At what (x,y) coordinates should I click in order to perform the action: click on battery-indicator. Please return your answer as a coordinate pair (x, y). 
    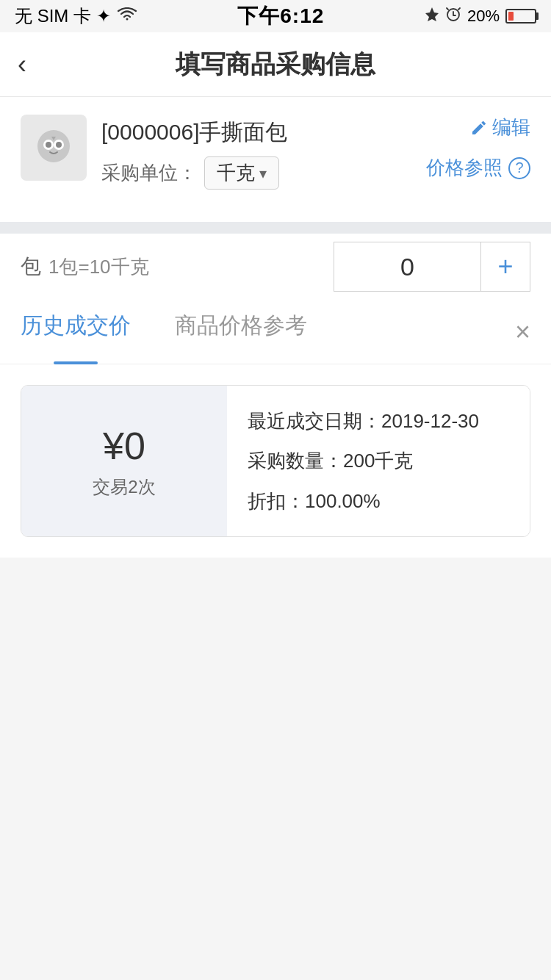
    Looking at the image, I should click on (521, 16).